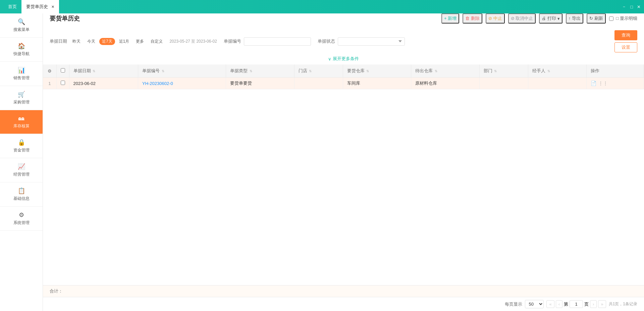  What do you see at coordinates (557, 71) in the screenshot?
I see `handler-col-header: 经手人 ⇅` at bounding box center [557, 71].